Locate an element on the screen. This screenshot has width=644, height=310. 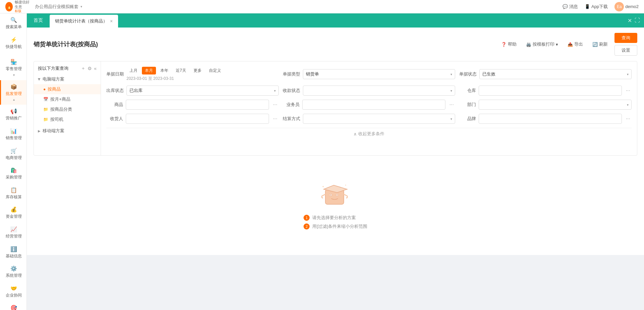
empty-illustration: ✦ ✦ is located at coordinates (335, 193).